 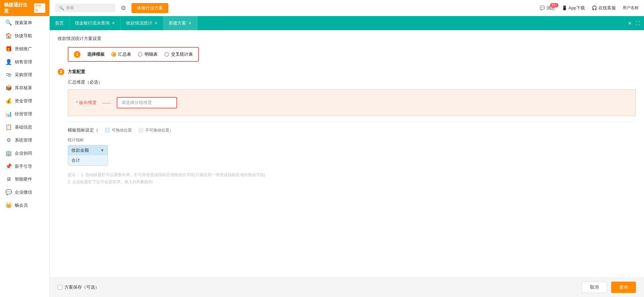 I want to click on indicator-card-amount: 收款金额 ▼ 合计, so click(x=88, y=155).